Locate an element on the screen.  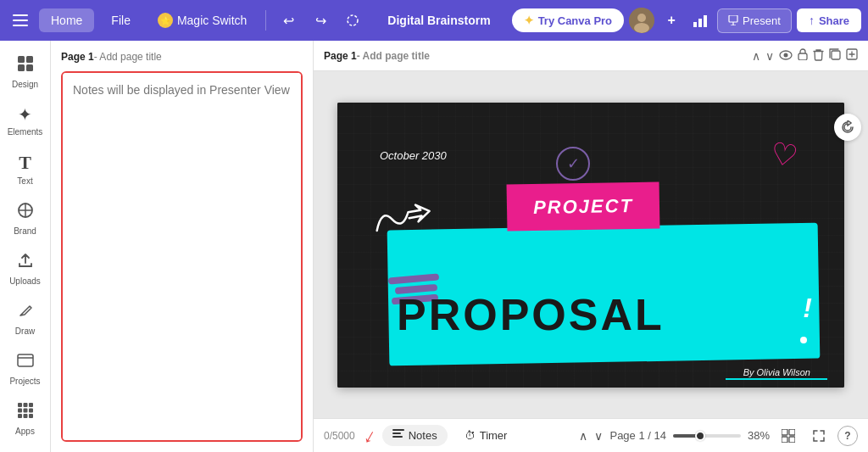
zoom-slider is located at coordinates (707, 436).